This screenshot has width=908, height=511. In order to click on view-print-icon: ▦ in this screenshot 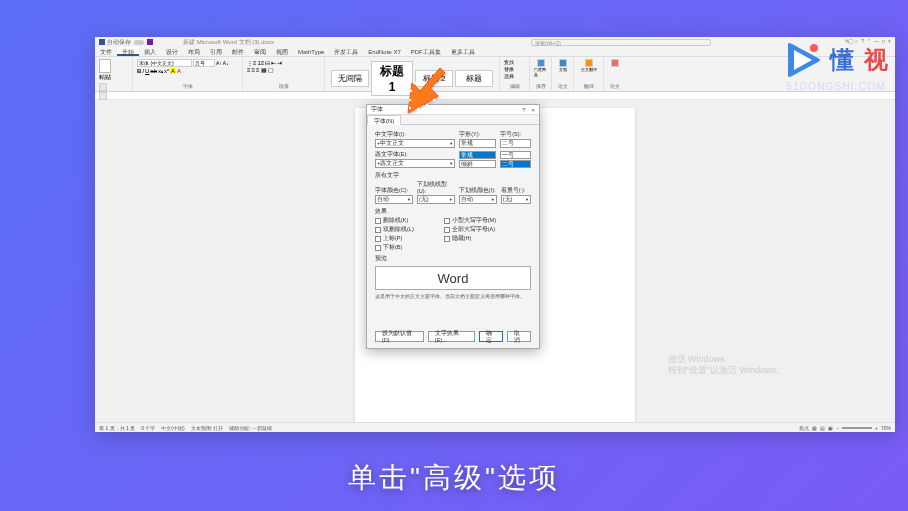, I will do `click(814, 428)`.